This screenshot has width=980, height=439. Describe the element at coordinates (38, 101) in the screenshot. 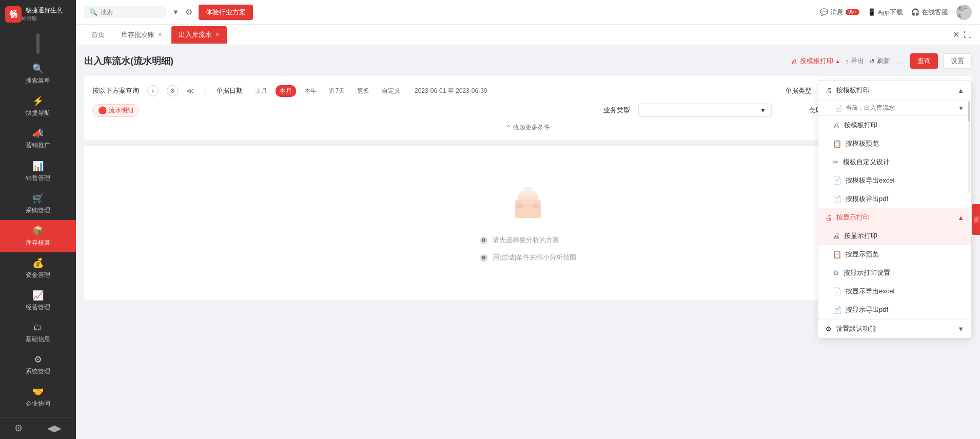

I see `quick-nav-icon: ⚡` at that location.